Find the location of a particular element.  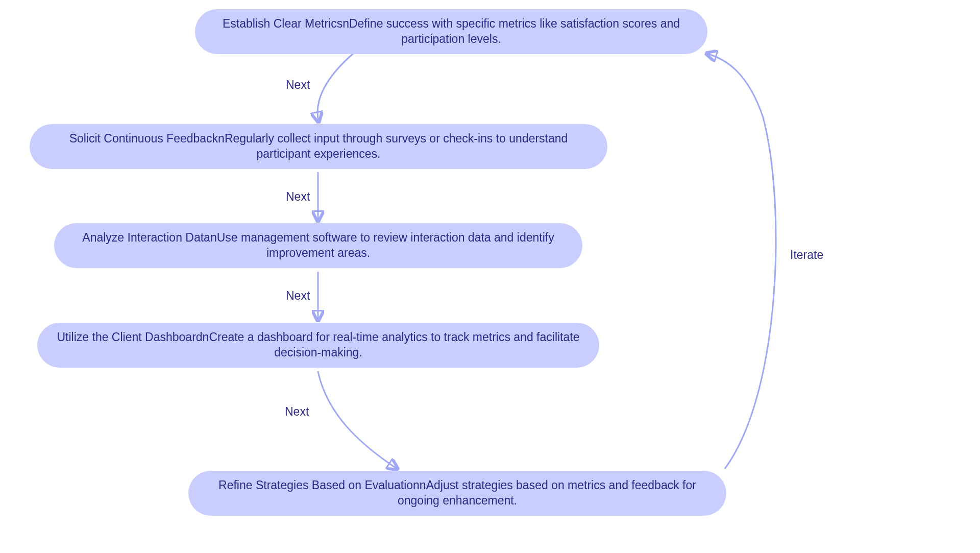

node-refine-strategies: Refine Strategies Based on EvaluationnAd… is located at coordinates (457, 493).